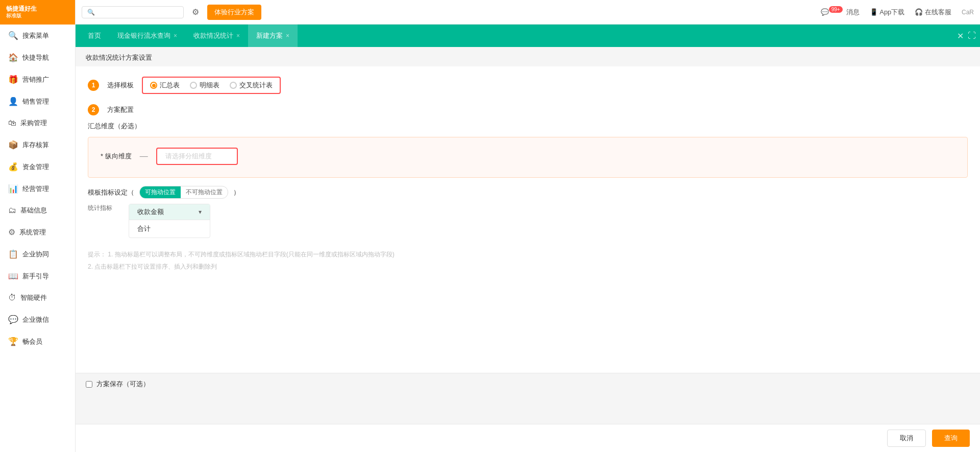 The image size is (980, 452). What do you see at coordinates (36, 276) in the screenshot?
I see `sidebar-item-label: 新手引导` at bounding box center [36, 276].